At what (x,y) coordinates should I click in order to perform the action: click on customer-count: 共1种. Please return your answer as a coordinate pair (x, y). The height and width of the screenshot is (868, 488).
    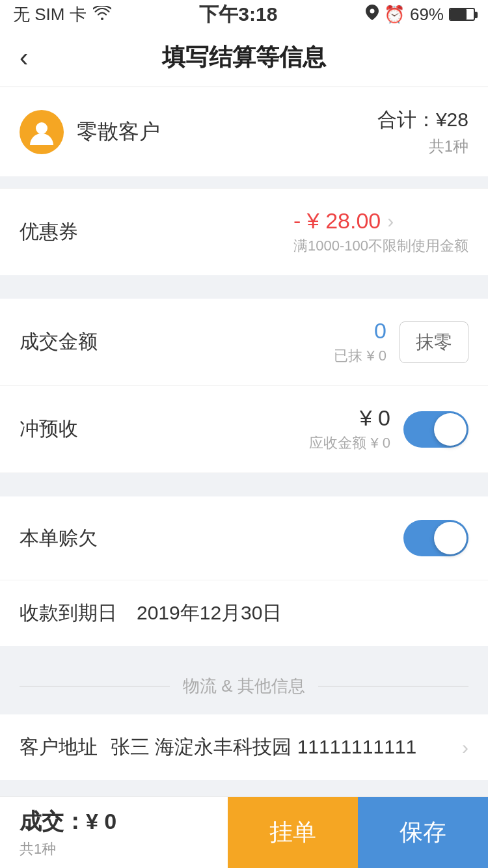
    Looking at the image, I should click on (423, 146).